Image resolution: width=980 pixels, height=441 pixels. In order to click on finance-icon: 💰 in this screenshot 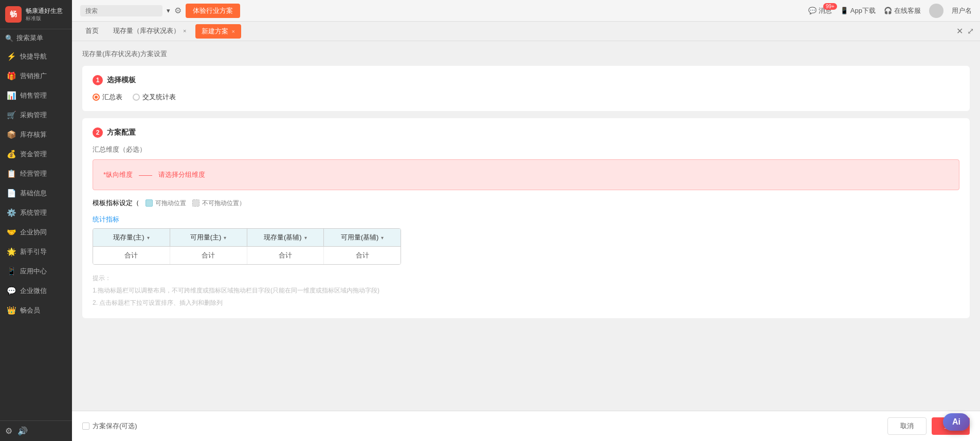, I will do `click(11, 154)`.